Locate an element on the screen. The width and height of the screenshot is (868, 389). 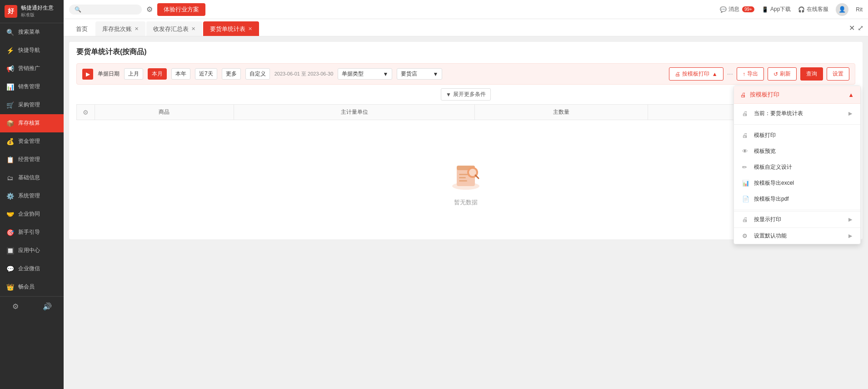
online-service-label: 在线客服 is located at coordinates (818, 9).